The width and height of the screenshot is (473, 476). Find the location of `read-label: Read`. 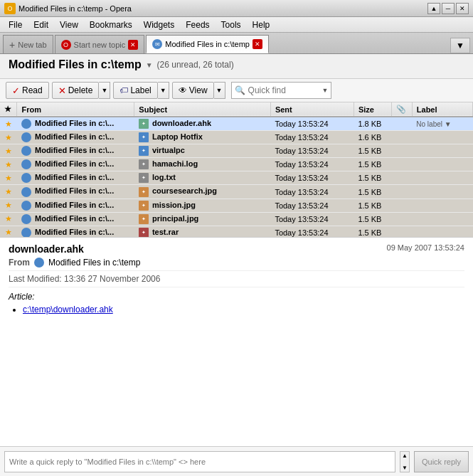

read-label: Read is located at coordinates (33, 90).